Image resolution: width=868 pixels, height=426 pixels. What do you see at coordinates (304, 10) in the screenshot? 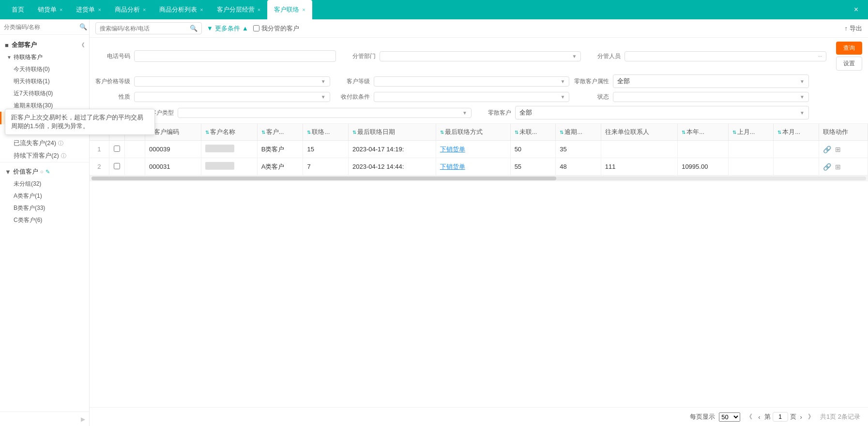
I see `close-customer-contact-tab: ×` at bounding box center [304, 10].